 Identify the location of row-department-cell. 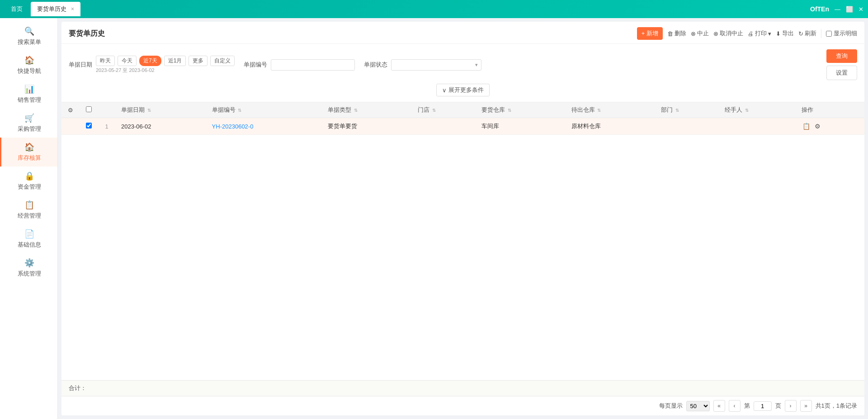
(687, 127).